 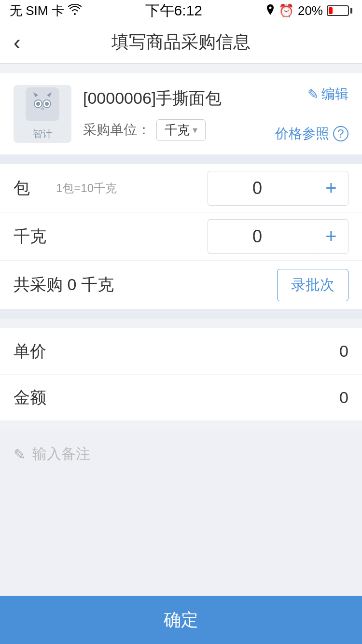 I want to click on unit-select: 千克 ▾, so click(x=181, y=130).